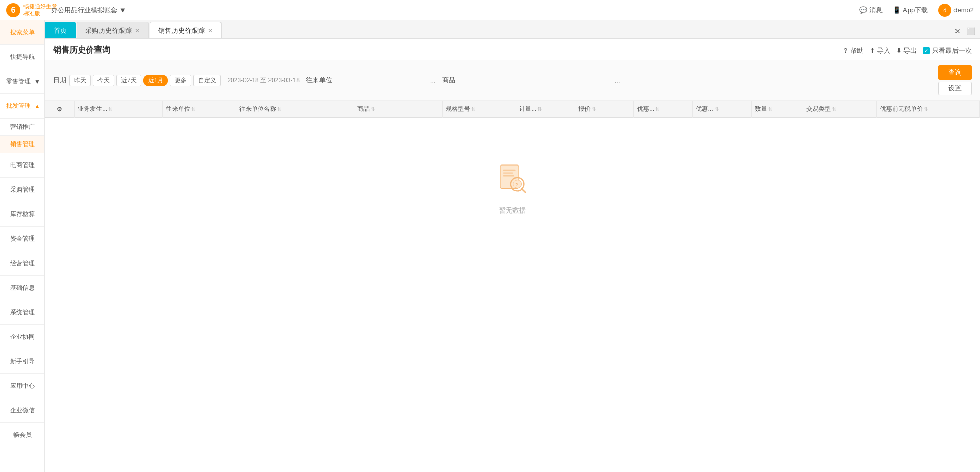  I want to click on filter-actions: 查询 设置, so click(955, 80).